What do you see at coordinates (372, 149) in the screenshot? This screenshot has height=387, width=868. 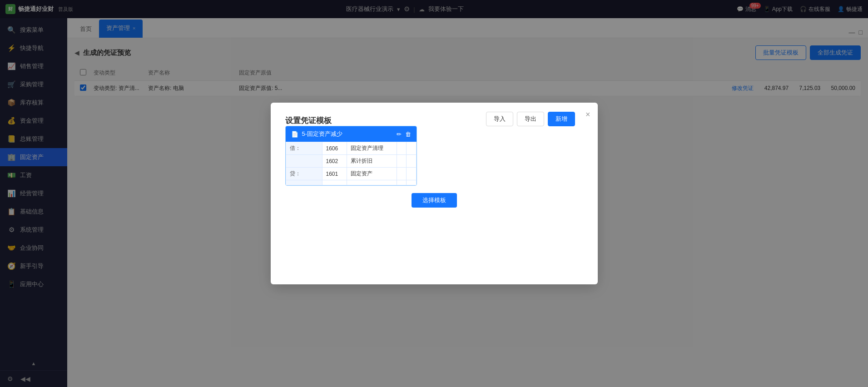 I see `template-row-1-name: 固定资产清理` at bounding box center [372, 149].